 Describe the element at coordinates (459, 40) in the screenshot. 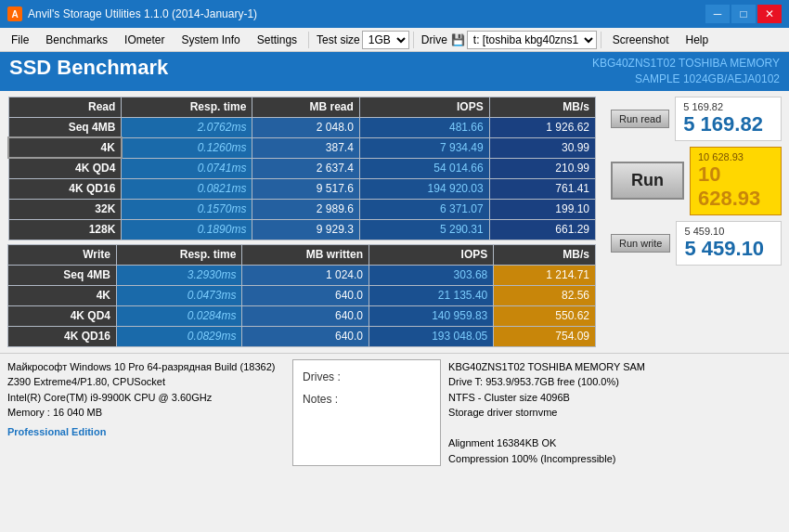

I see `drive-icon: 💾` at that location.